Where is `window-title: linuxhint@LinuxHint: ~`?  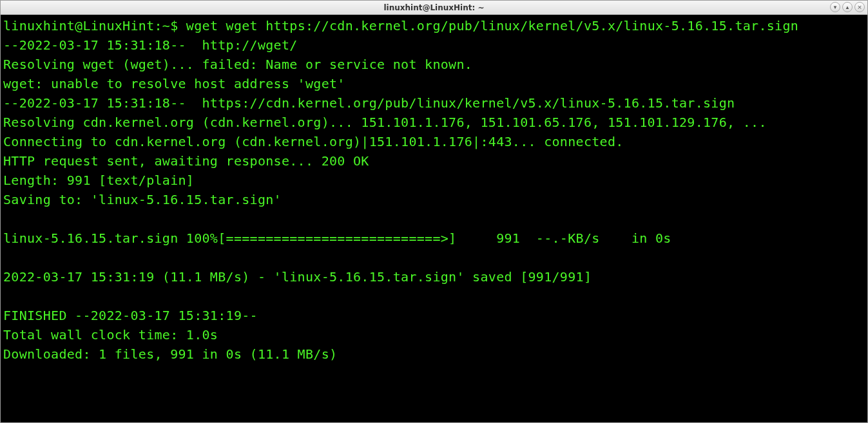
window-title: linuxhint@LinuxHint: ~ is located at coordinates (434, 8).